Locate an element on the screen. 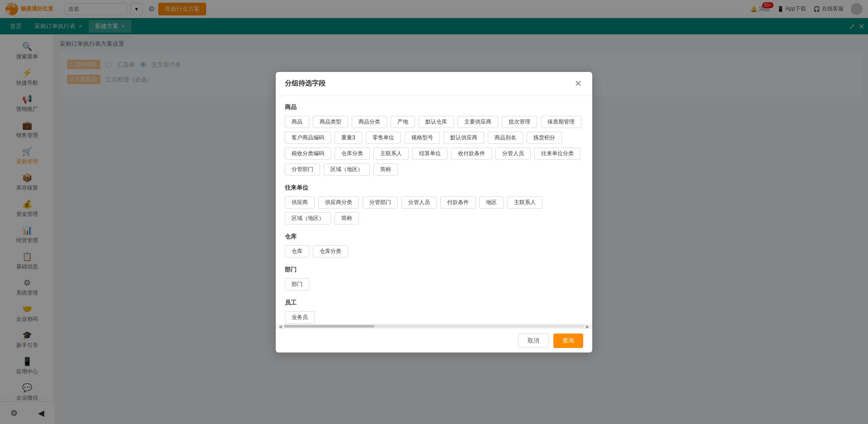 The image size is (868, 424). field-tag-0-20: 分管人员 is located at coordinates (513, 154).